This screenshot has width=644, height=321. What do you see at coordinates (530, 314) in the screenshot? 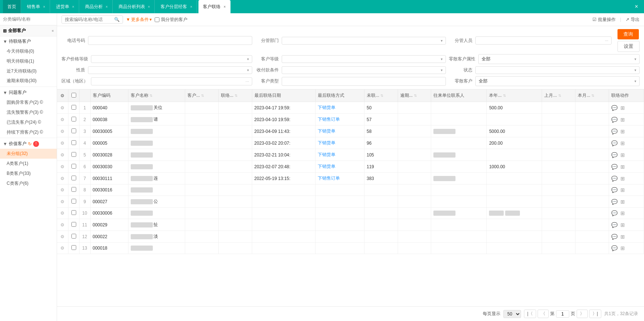
I see `first-page-btn: |〈` at bounding box center [530, 314].